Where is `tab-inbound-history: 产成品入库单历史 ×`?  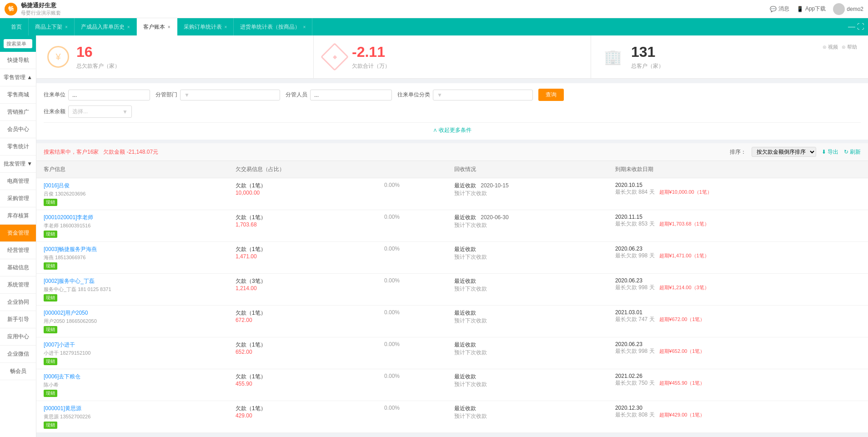 tab-inbound-history: 产成品入库单历史 × is located at coordinates (105, 27).